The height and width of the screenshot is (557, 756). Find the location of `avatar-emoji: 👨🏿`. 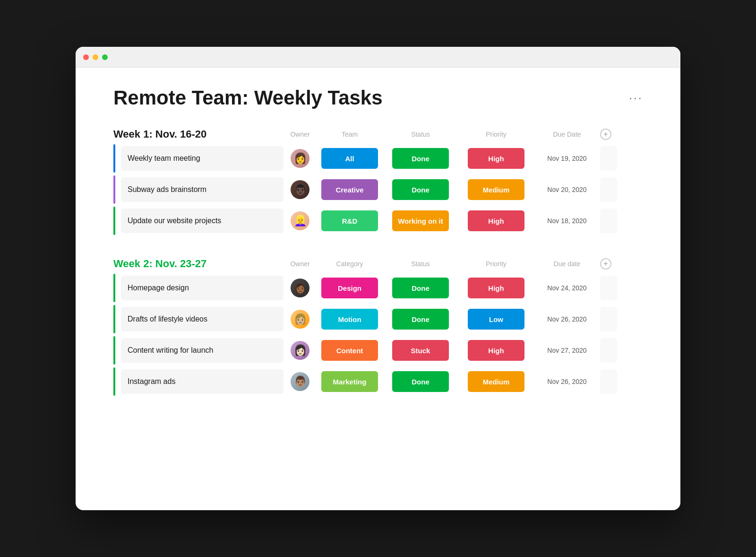

avatar-emoji: 👨🏿 is located at coordinates (301, 190).